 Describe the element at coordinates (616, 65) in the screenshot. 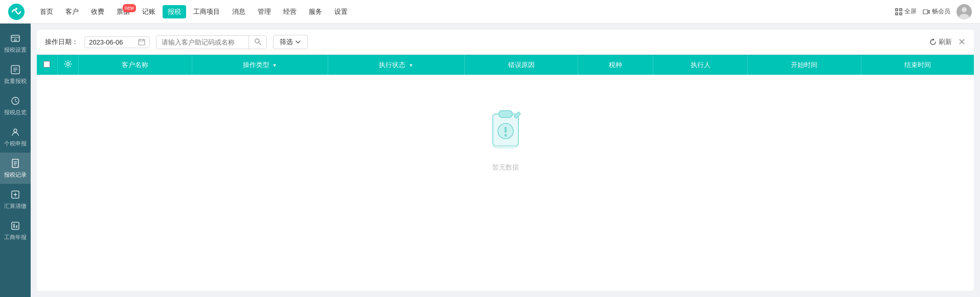

I see `th-tax-type: 税种` at that location.